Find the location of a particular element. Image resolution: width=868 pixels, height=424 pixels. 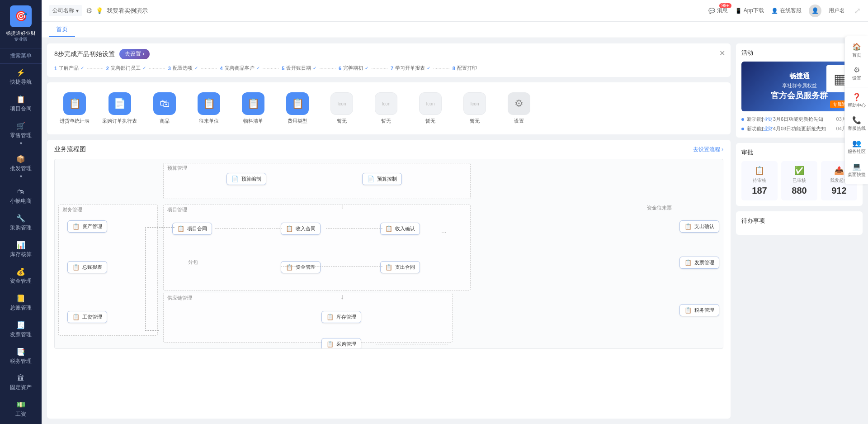

sidebar-item-label: 小畅电商 is located at coordinates (21, 201).